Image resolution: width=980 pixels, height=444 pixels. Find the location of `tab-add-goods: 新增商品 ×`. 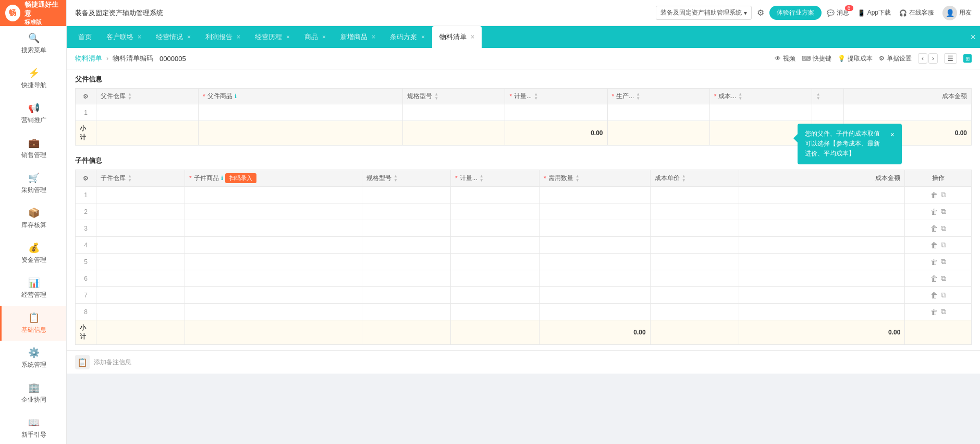

tab-add-goods: 新增商品 × is located at coordinates (358, 37).